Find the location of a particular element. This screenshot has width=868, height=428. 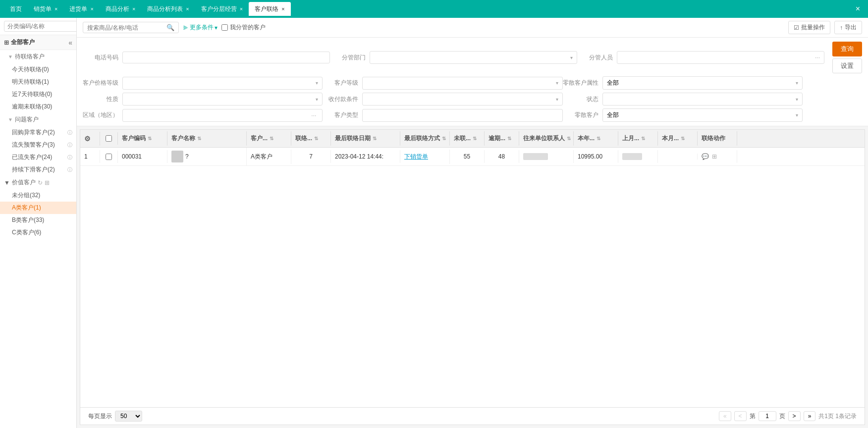

page-size-select: 50 100 200 is located at coordinates (129, 416).